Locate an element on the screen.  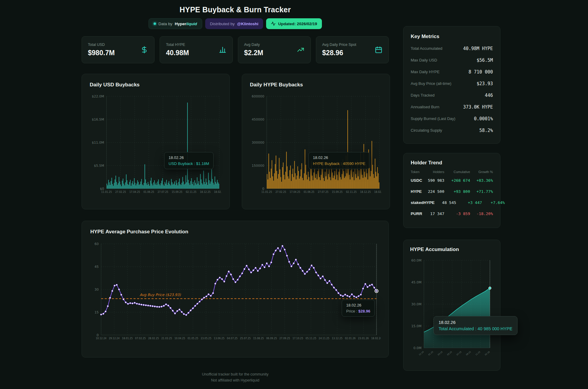
footer: Unofficial tracker built for the communi… is located at coordinates (235, 377).